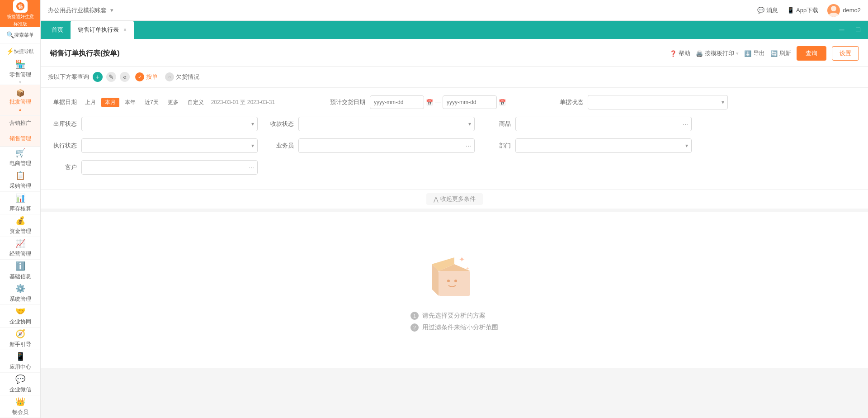 The width and height of the screenshot is (868, 418). Describe the element at coordinates (658, 102) in the screenshot. I see `order-status-select` at that location.